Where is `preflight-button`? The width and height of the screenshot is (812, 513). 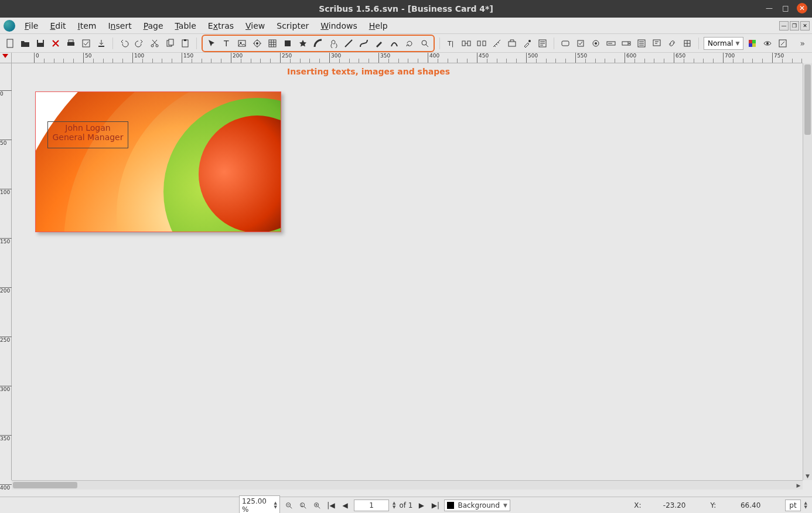 preflight-button is located at coordinates (86, 43).